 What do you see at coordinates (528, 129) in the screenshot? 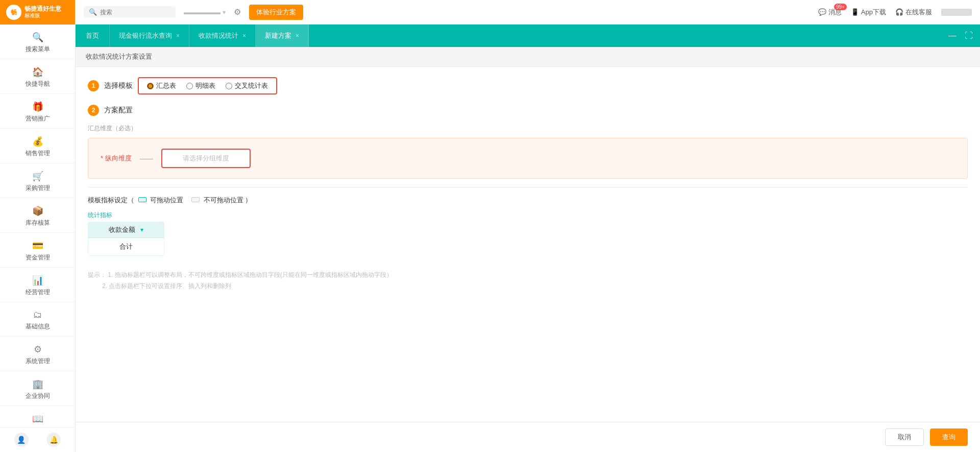
I see `dimension-section-title: 汇总维度（必选）` at bounding box center [528, 129].